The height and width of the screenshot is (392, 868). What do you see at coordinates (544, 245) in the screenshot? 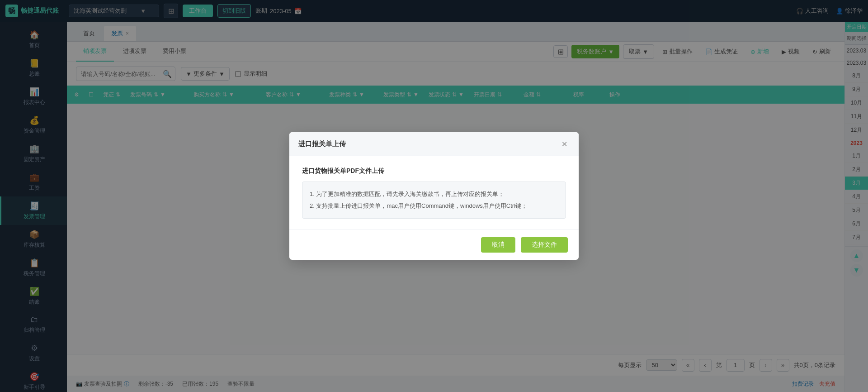
I see `modal-select-file-button: 选择文件` at bounding box center [544, 245].